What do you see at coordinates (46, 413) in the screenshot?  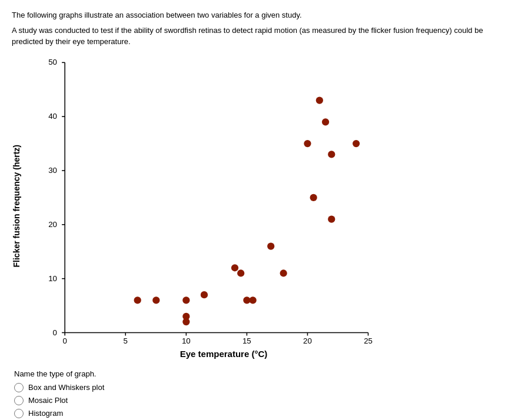 I see `label-histogram: Histogram` at bounding box center [46, 413].